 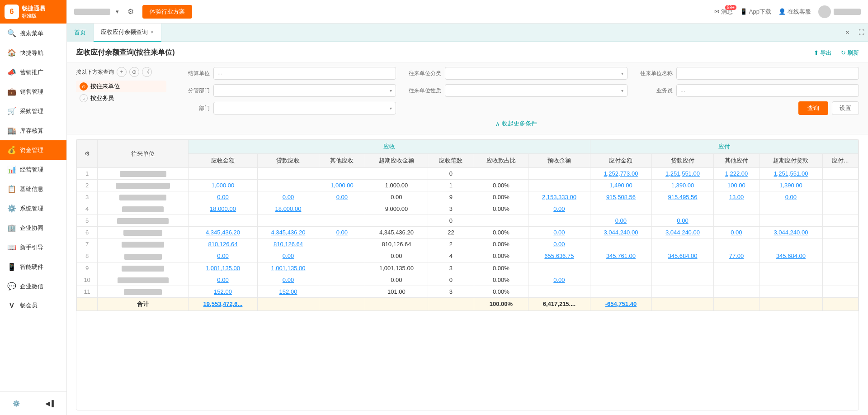 What do you see at coordinates (621, 233) in the screenshot?
I see `row-ap: 3,044,240.00` at bounding box center [621, 233].